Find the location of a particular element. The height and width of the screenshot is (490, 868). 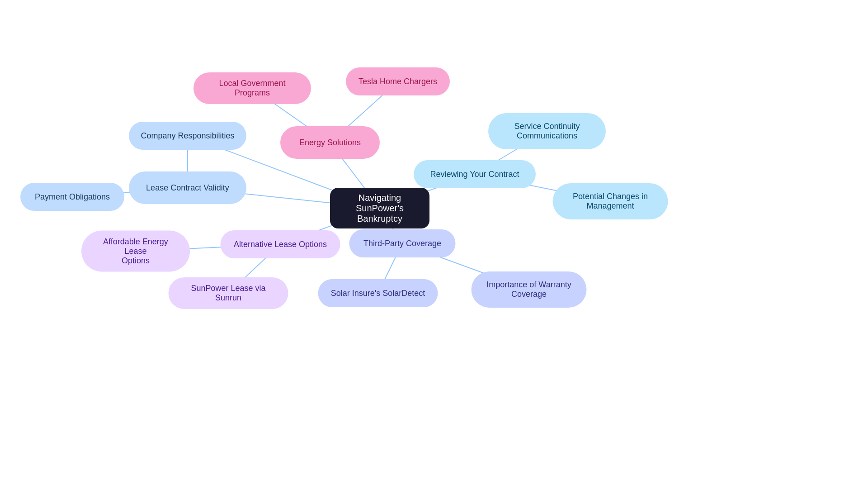

node-local-govt: Local Government Programs is located at coordinates (252, 88).